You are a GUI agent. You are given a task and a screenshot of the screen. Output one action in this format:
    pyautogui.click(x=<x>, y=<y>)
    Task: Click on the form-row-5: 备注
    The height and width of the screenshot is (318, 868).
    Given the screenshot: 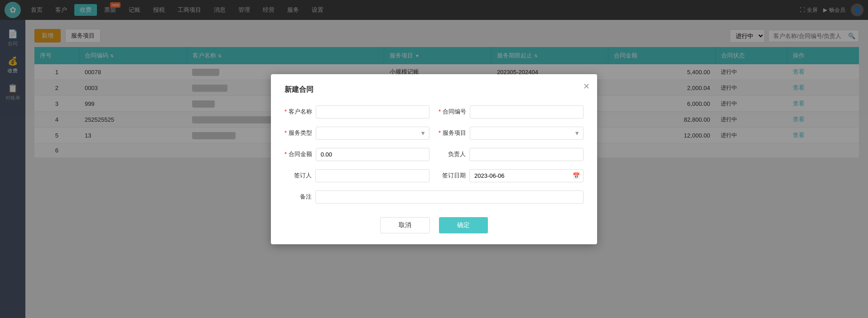 What is the action you would take?
    pyautogui.click(x=434, y=197)
    